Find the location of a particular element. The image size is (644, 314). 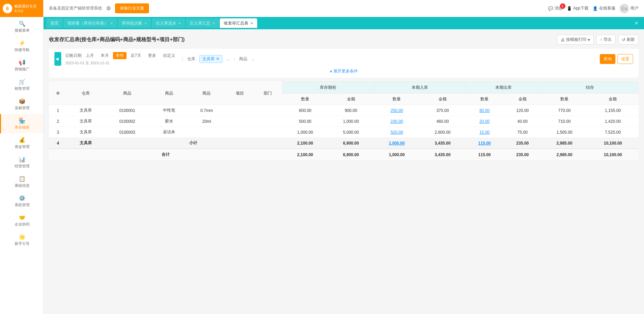

group-opening-header: 库存期初 is located at coordinates (328, 88).